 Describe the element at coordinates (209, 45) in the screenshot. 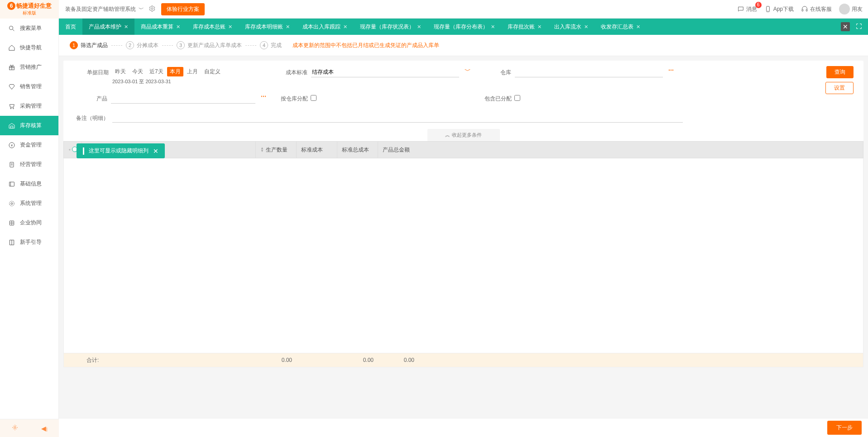

I see `step-3: 3更新产成品入库单成本` at that location.